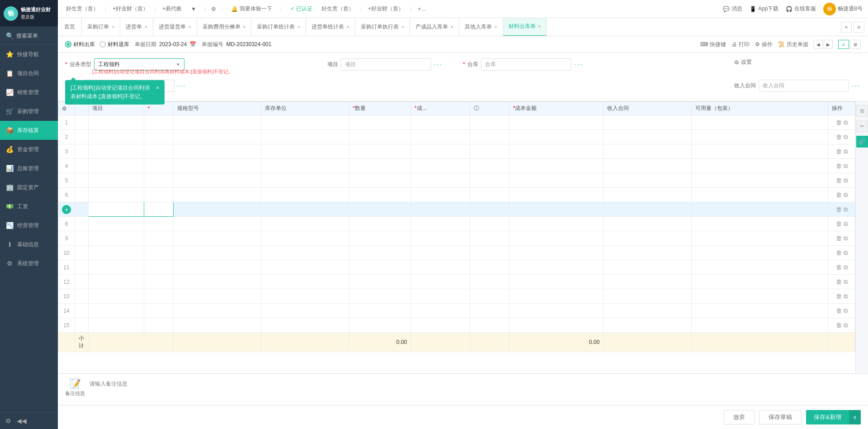  I want to click on view-grid-btn: ⊞, so click(855, 44).